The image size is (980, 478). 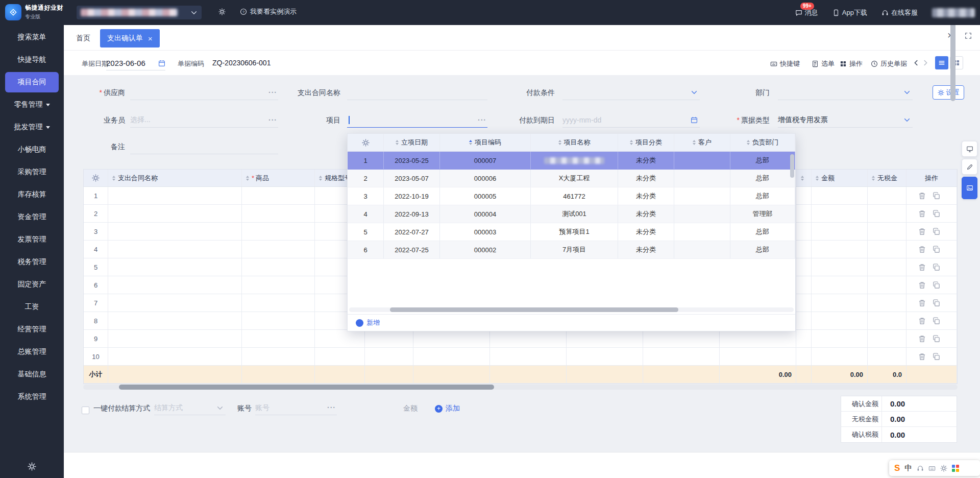 What do you see at coordinates (806, 13) in the screenshot?
I see `messages-button: 99+ 消息` at bounding box center [806, 13].